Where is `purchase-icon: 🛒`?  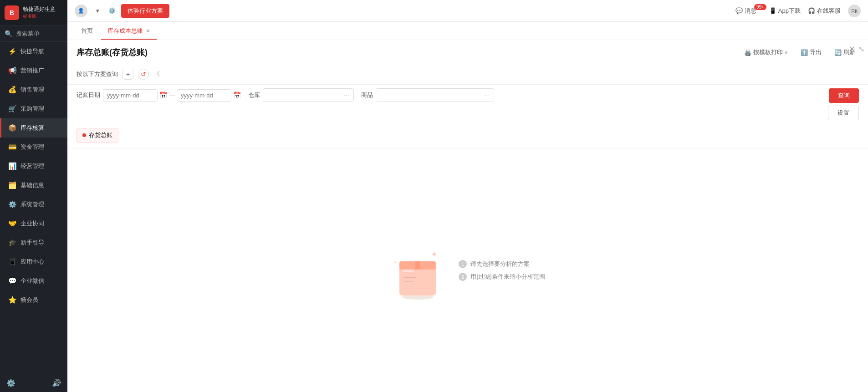 purchase-icon: 🛒 is located at coordinates (12, 109).